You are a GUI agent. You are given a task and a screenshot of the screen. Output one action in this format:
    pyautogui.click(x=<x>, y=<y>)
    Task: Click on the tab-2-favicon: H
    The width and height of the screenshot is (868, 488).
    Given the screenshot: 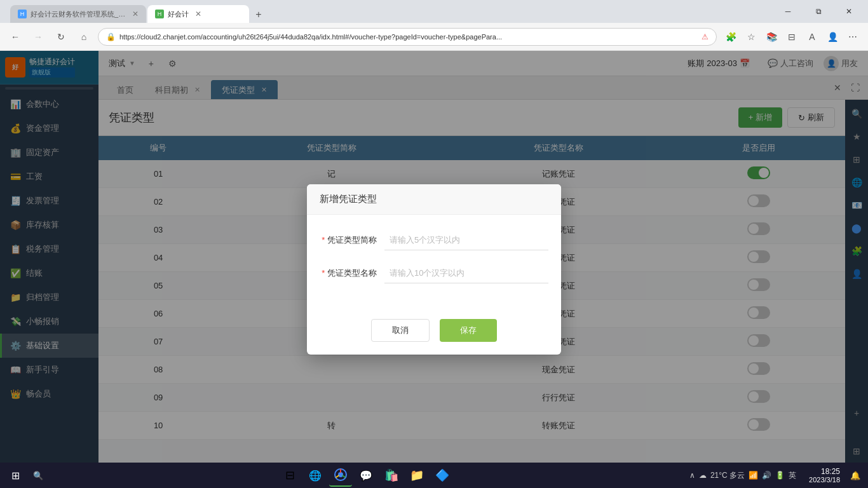 What is the action you would take?
    pyautogui.click(x=159, y=14)
    